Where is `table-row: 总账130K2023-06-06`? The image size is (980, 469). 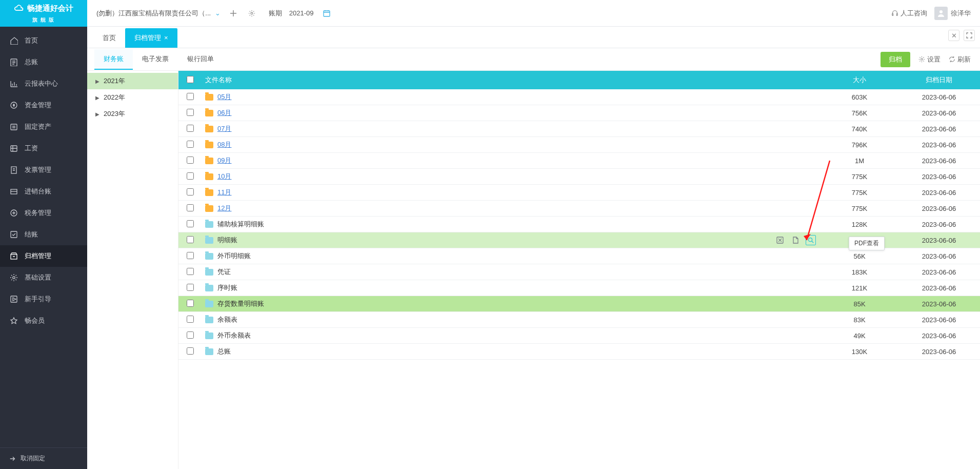
table-row: 总账130K2023-06-06 is located at coordinates (579, 352).